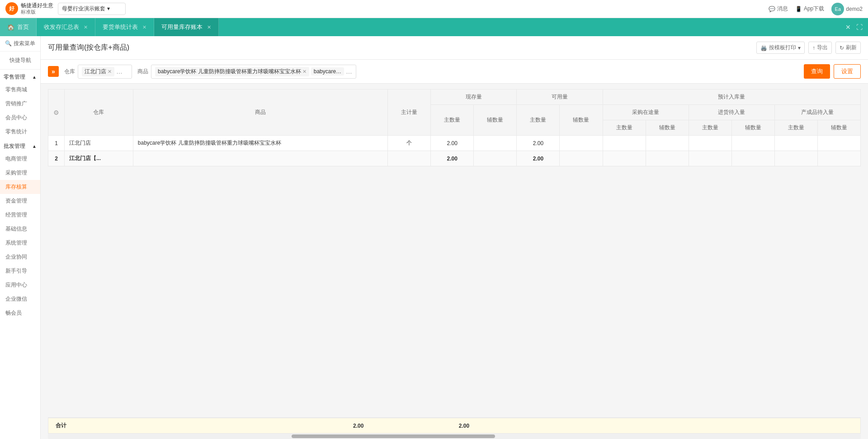  Describe the element at coordinates (529, 27) in the screenshot. I see `nav-spacer` at that location.